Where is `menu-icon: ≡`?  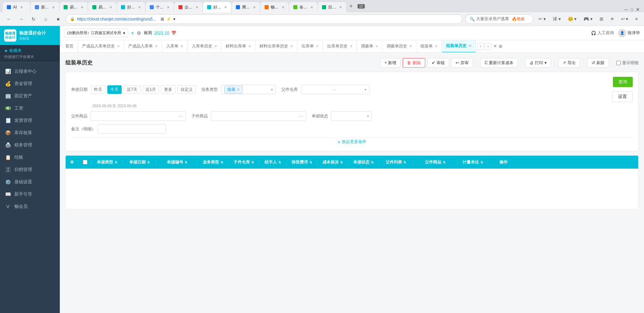
menu-icon: ≡ is located at coordinates (636, 19).